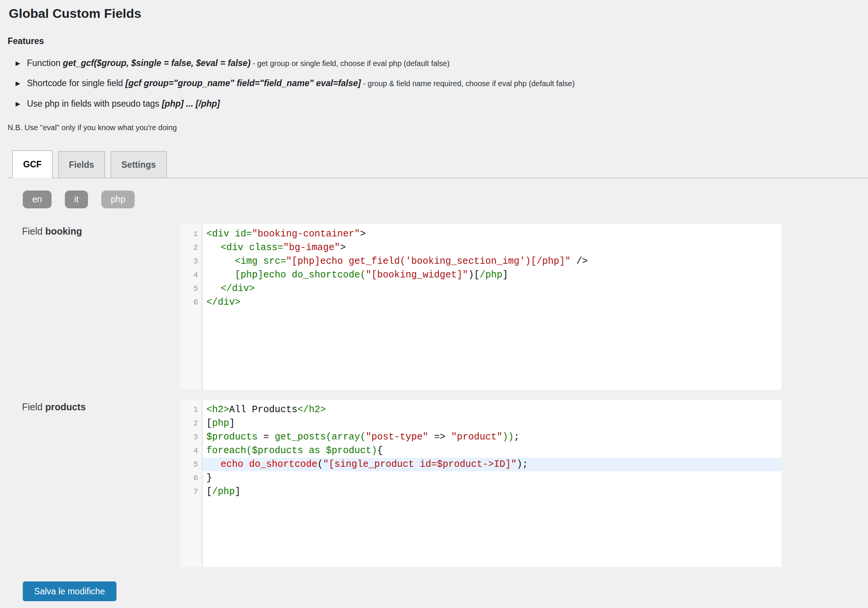 The width and height of the screenshot is (868, 608). I want to click on eval-note: N.B. Use "eval" only if you know what yo…, so click(438, 128).